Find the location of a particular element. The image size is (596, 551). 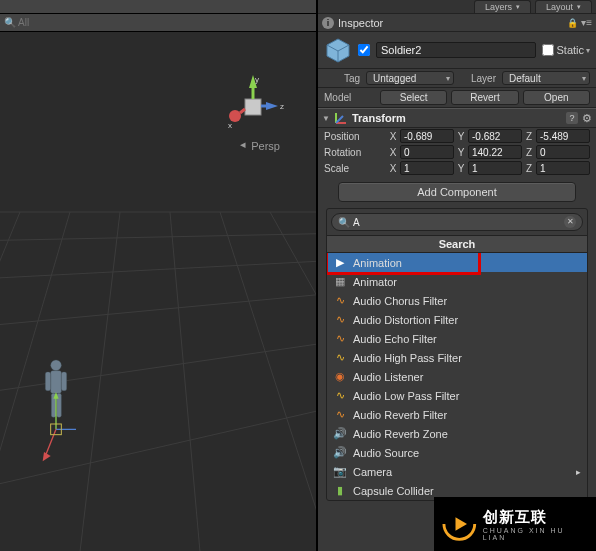

foldout-icon: ▼ is located at coordinates (326, 118).